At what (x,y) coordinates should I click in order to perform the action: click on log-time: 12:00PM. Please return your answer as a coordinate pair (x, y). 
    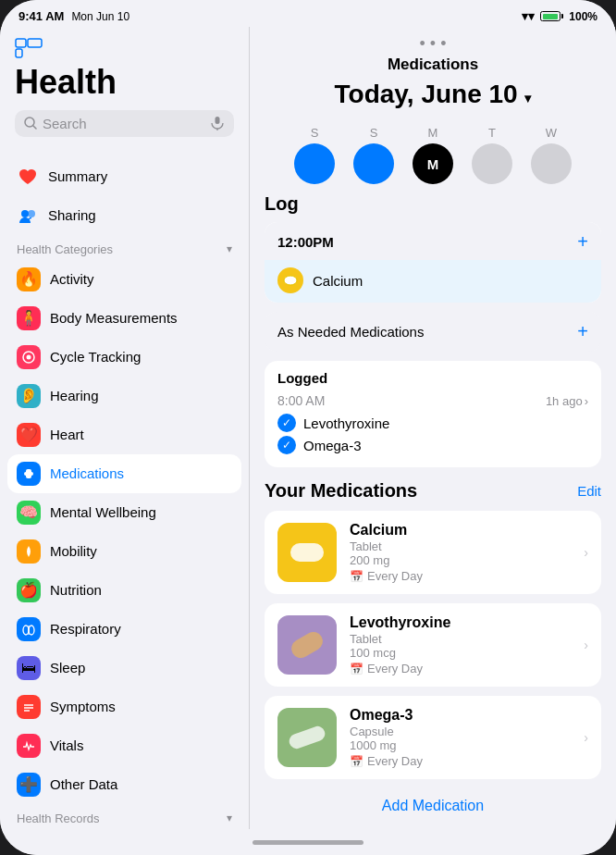
    Looking at the image, I should click on (305, 242).